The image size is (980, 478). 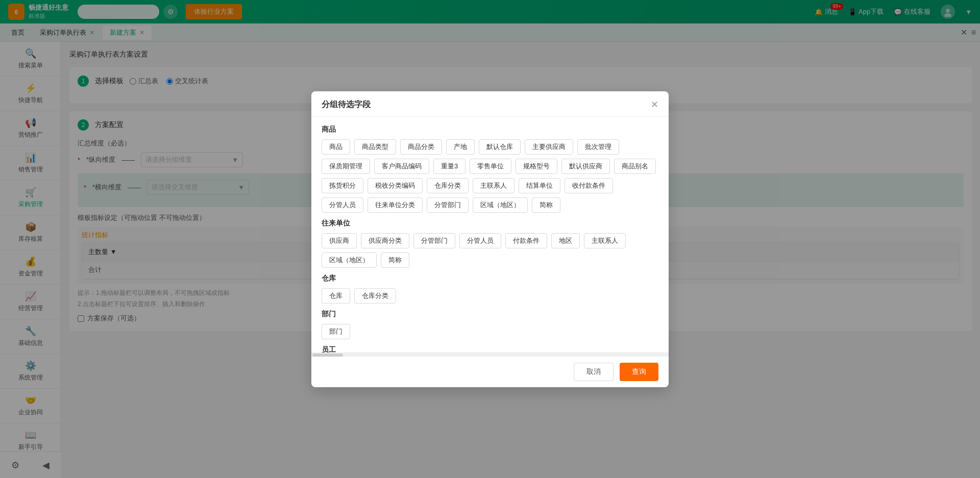 What do you see at coordinates (536, 166) in the screenshot?
I see `field-tag: 规格型号` at bounding box center [536, 166].